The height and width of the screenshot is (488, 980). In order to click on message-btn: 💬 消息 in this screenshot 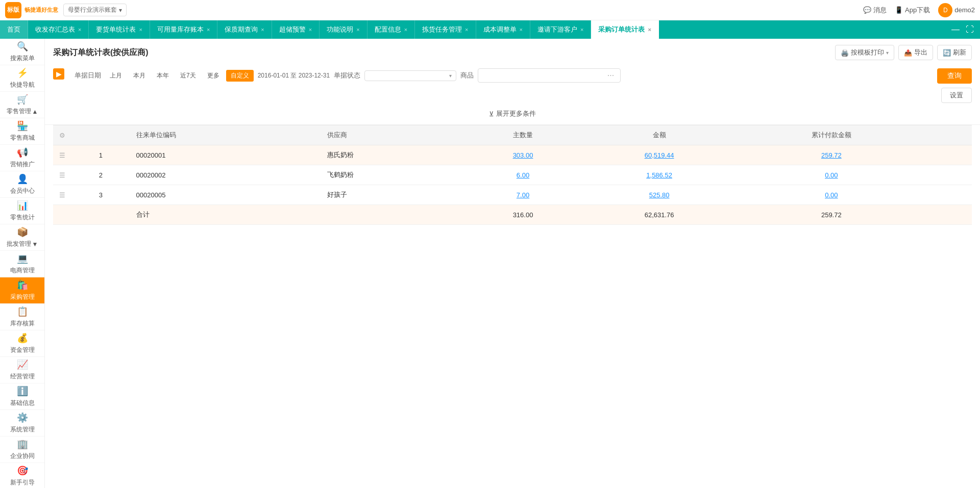, I will do `click(875, 10)`.